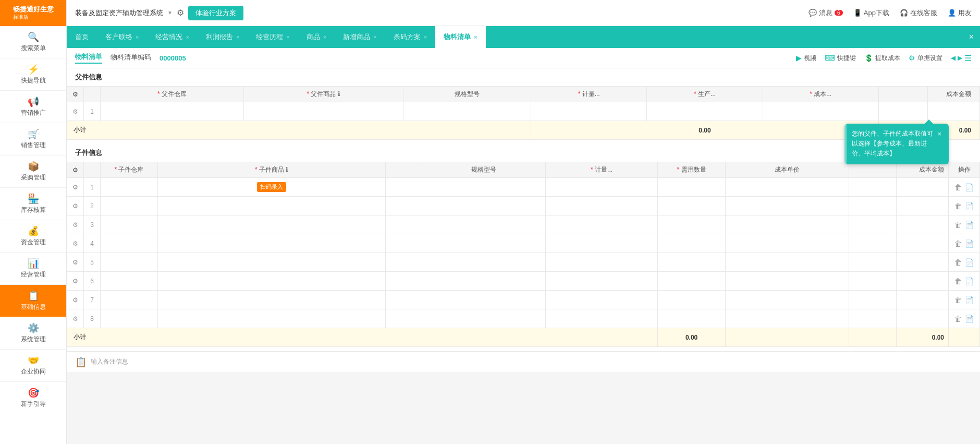 The height and width of the screenshot is (444, 980). I want to click on note-placeholder: 输入备注信息, so click(109, 362).